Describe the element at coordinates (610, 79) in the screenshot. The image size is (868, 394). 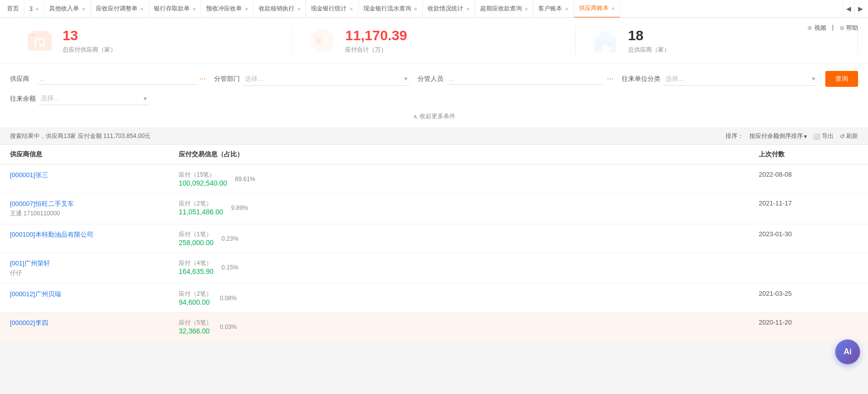
I see `person-ellipsis-icon: ···` at that location.